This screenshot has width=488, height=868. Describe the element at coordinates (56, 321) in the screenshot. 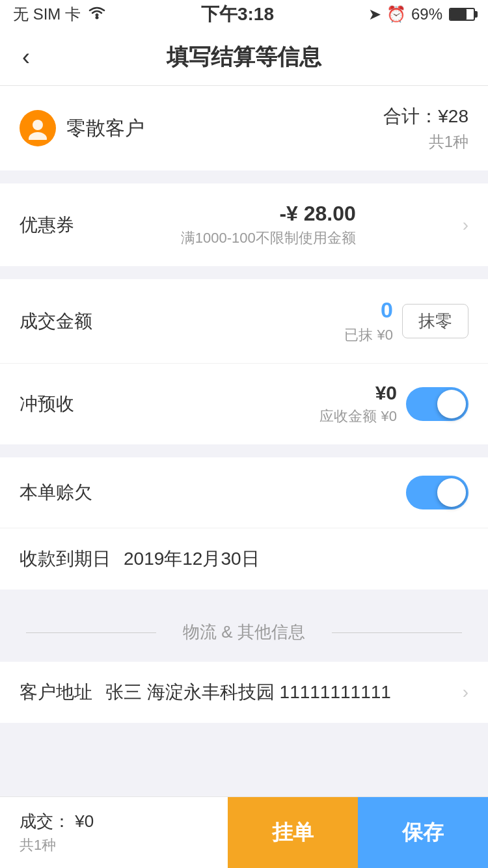

I see `amount-label: 成交金额` at that location.